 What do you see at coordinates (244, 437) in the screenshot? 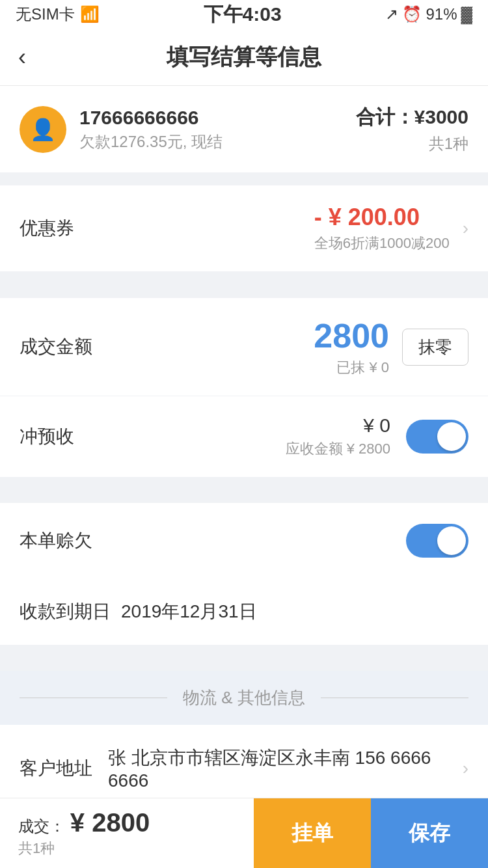
I see `pre-receive-row: 冲预收 ¥ 0 应收金额 ¥ 2800` at bounding box center [244, 437].